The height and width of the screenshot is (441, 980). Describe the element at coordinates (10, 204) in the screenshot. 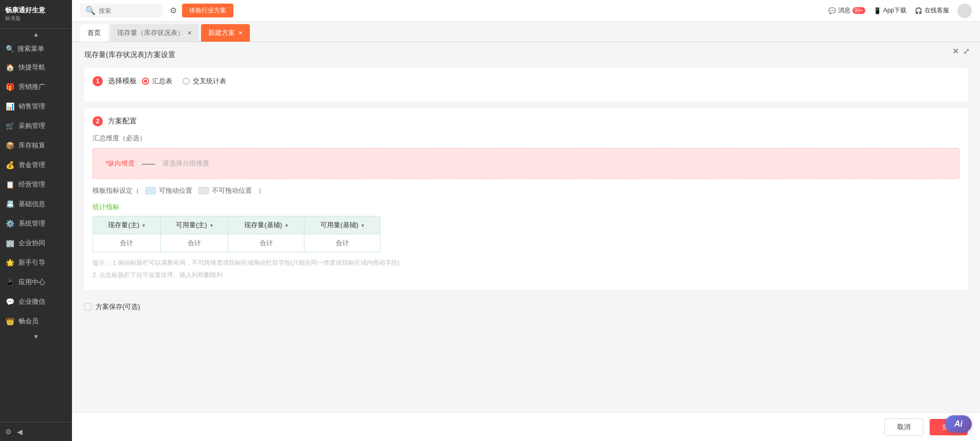

I see `basic-icon: 📇` at that location.